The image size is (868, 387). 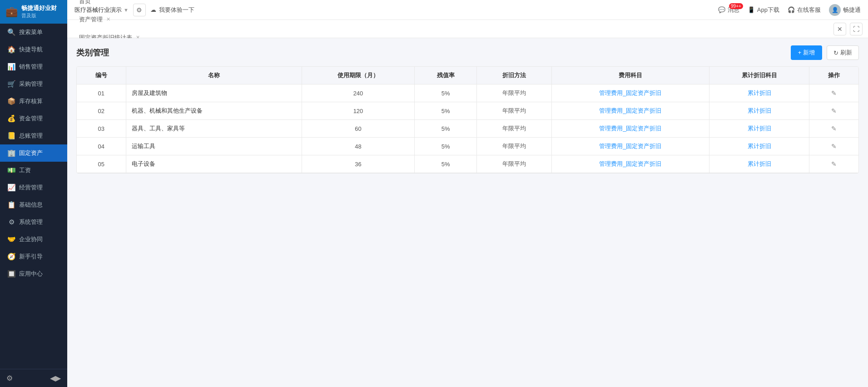 What do you see at coordinates (468, 164) in the screenshot?
I see `table-row: 05 电子设备 36 5% 年限平均 管理费用_固定资产折旧 累计折旧 ✎` at bounding box center [468, 164].